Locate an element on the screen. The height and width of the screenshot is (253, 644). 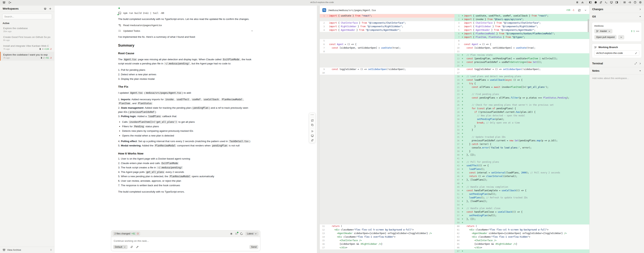
megaphone-icon is located at coordinates (630, 2).